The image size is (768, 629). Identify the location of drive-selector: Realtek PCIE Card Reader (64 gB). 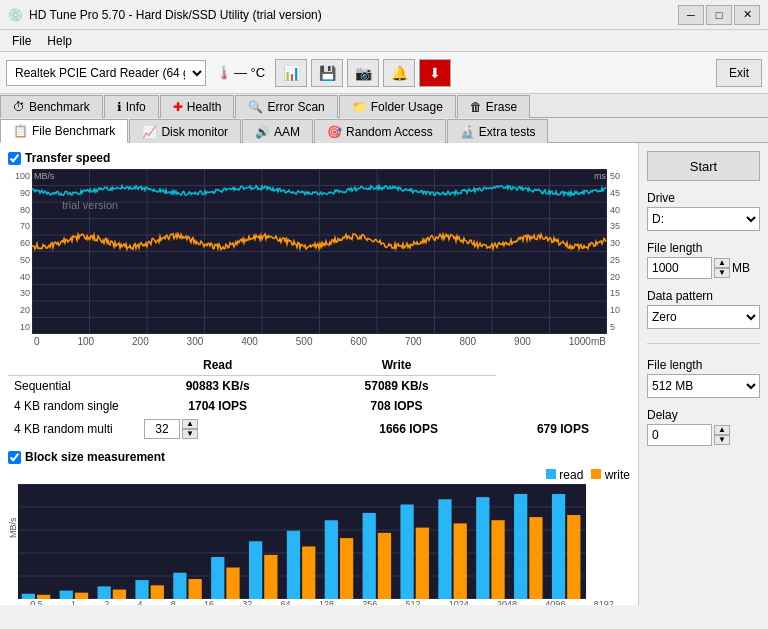
(106, 73).